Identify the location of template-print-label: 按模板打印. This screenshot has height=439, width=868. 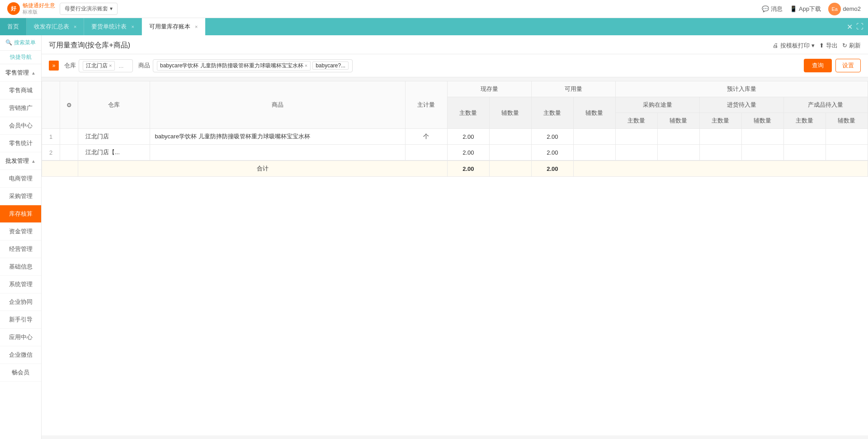
(795, 46).